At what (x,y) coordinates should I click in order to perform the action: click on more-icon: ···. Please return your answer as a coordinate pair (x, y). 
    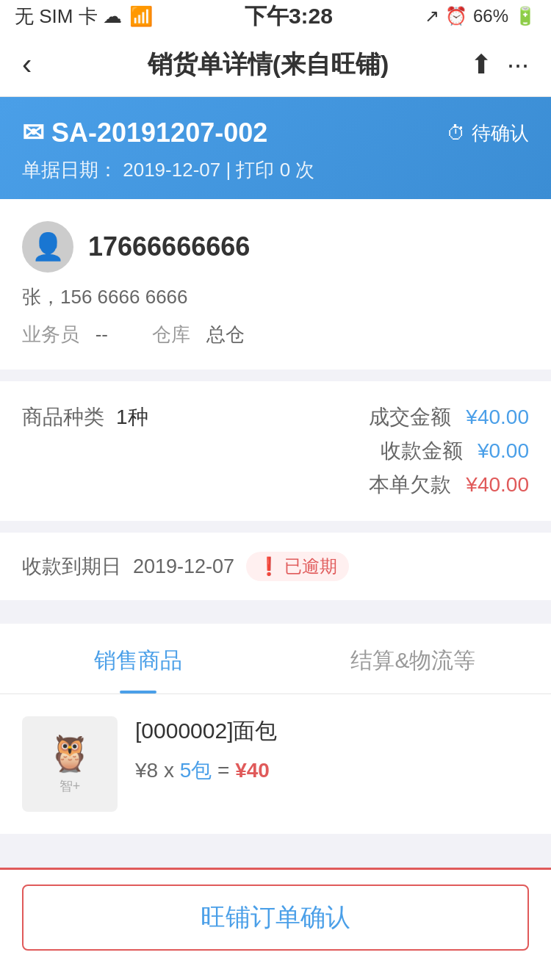
    Looking at the image, I should click on (518, 65).